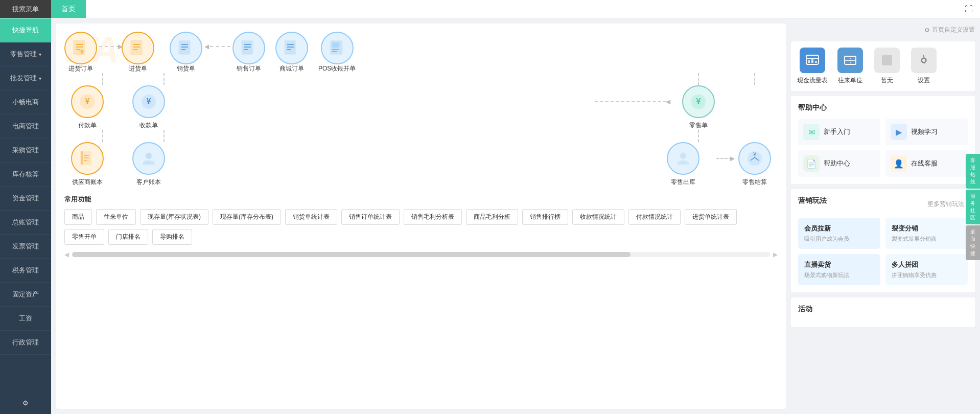  I want to click on sales-slip-icon, so click(186, 48).